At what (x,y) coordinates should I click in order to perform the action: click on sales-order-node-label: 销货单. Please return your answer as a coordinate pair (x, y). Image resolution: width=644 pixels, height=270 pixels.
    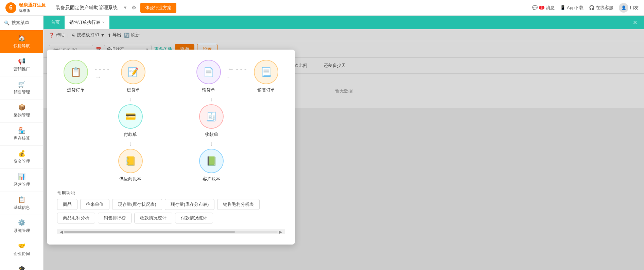
    Looking at the image, I should click on (209, 90).